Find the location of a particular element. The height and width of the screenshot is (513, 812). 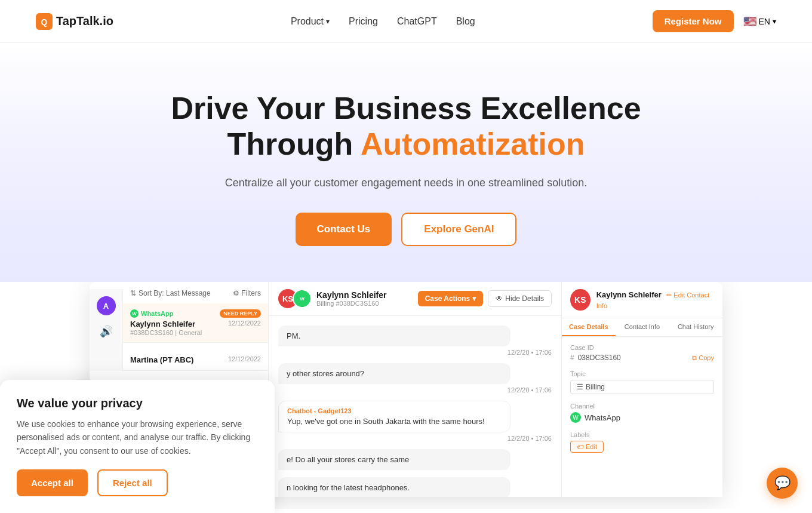

message-3-bot: Chatbot - Gadget123 Yup, we've got one i… is located at coordinates (415, 422).